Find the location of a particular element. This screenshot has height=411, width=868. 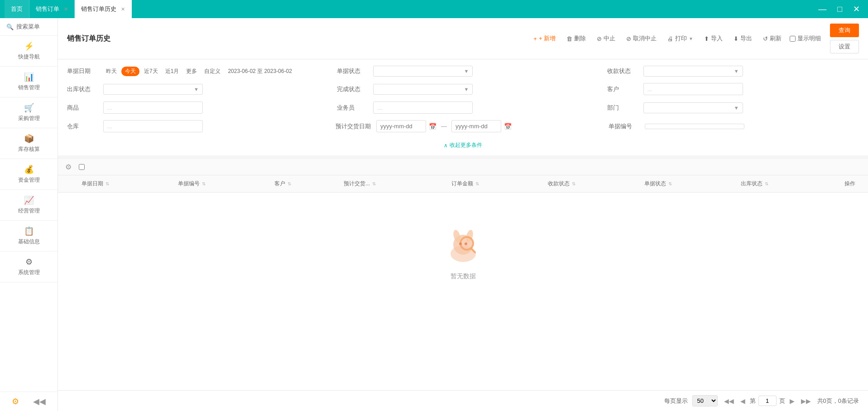

window-maximize-icon: □ is located at coordinates (839, 9).